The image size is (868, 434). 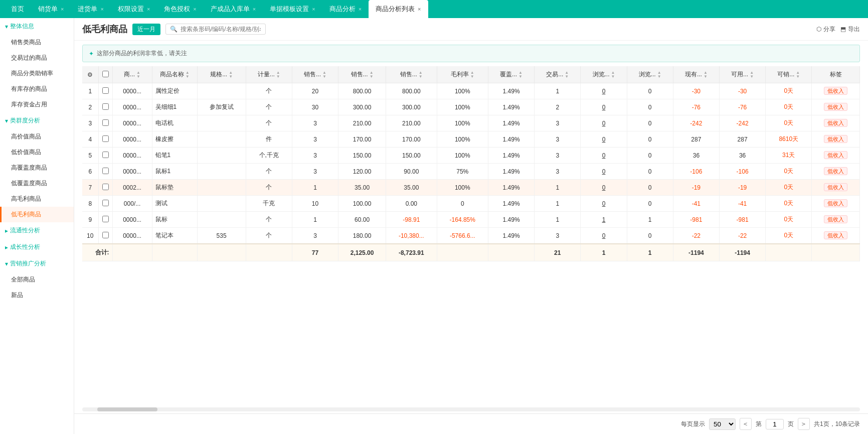 What do you see at coordinates (722, 424) in the screenshot?
I see `page-size-select: 50 100 200` at bounding box center [722, 424].